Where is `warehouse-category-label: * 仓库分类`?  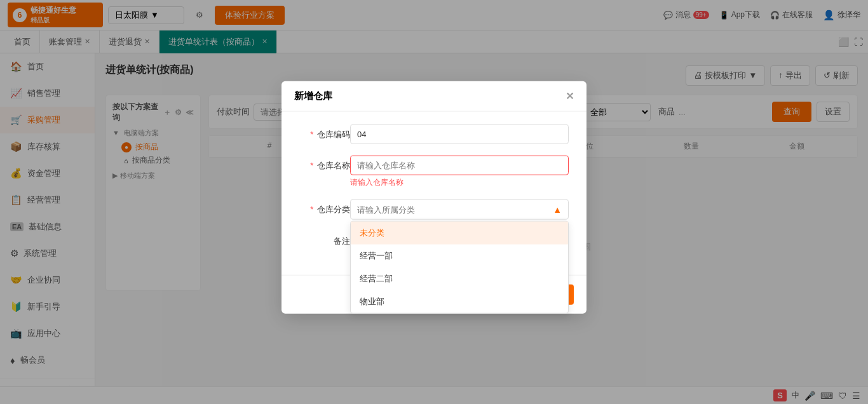 warehouse-category-label: * 仓库分类 is located at coordinates (325, 207).